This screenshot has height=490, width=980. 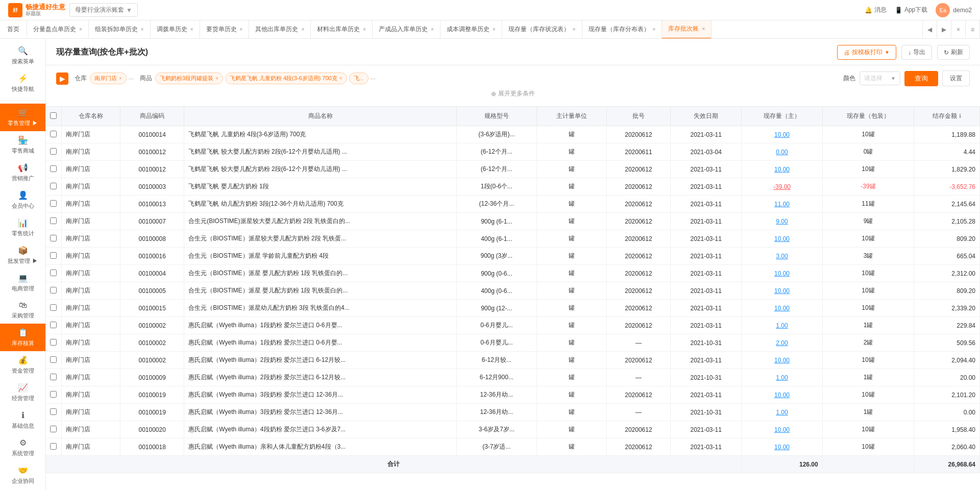 What do you see at coordinates (406, 30) in the screenshot?
I see `tab-chanpin: 产成品入库单历史 ×` at bounding box center [406, 30].